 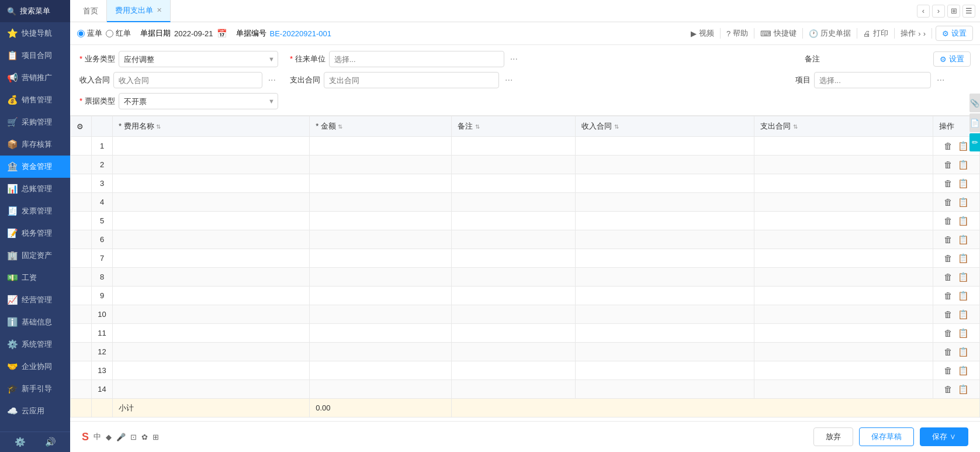 I want to click on operation-btn: 操作 › ›, so click(x=913, y=33).